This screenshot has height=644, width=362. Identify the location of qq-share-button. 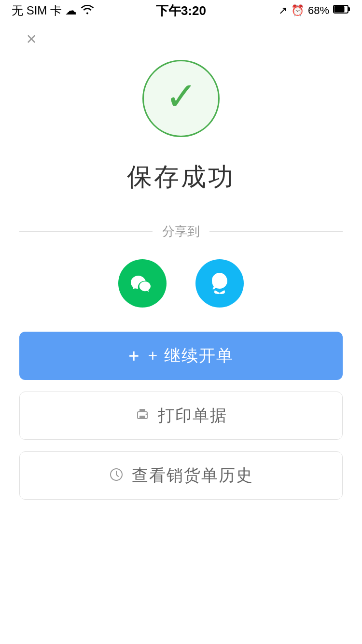
(220, 283).